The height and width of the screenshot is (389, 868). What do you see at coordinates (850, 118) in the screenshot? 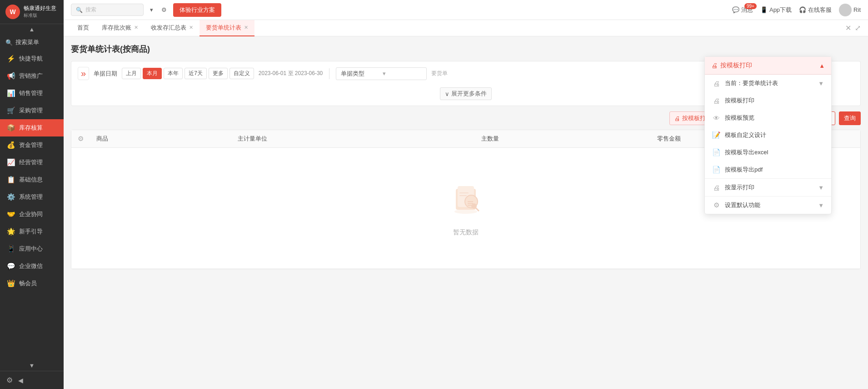
I see `query-label: 查询` at bounding box center [850, 118].